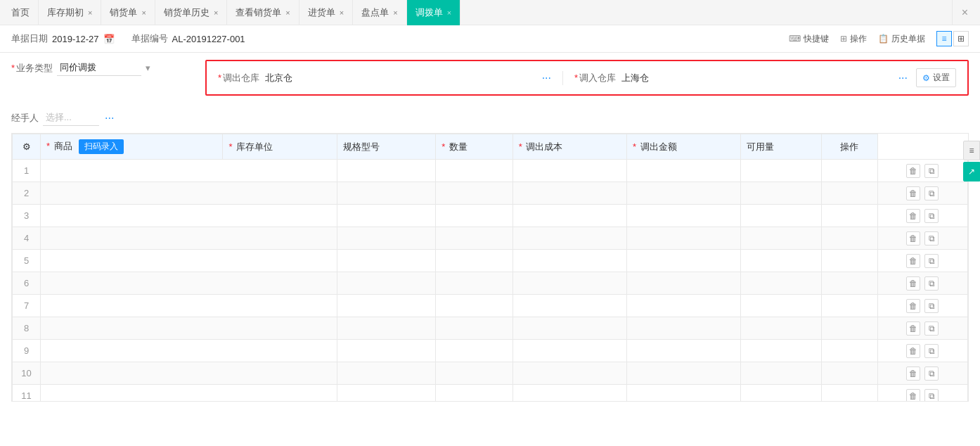  I want to click on col-gear: ⚙, so click(27, 147).